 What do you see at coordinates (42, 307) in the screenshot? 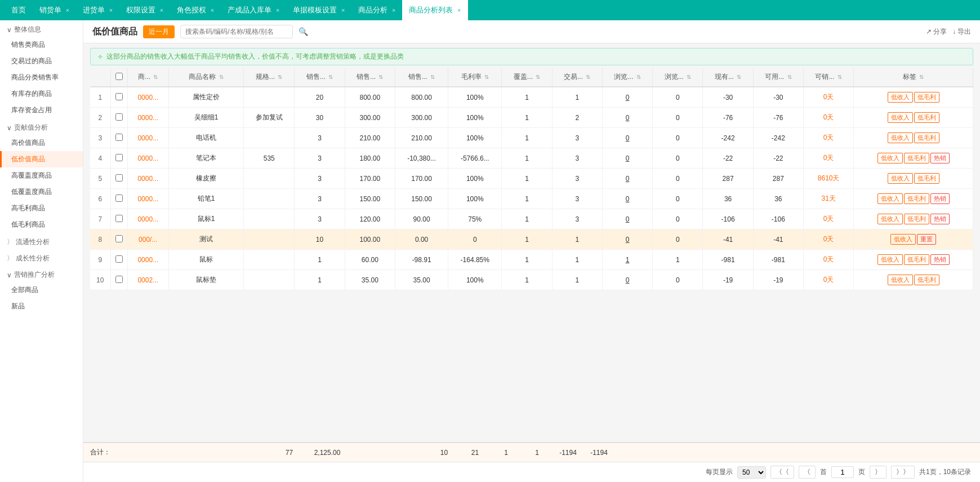
I see `sidebar-item-new-goods: 新品` at bounding box center [42, 307].